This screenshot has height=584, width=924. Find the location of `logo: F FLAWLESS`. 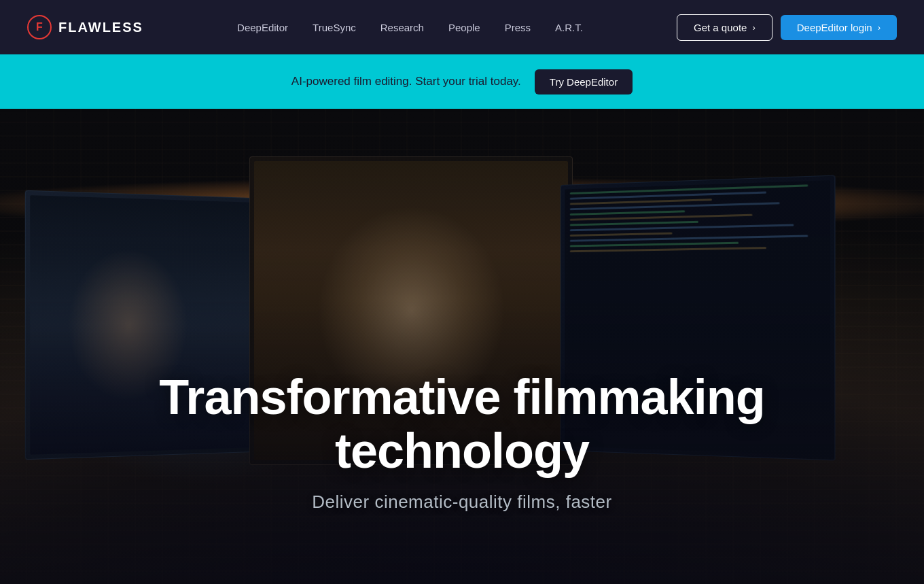

logo: F FLAWLESS is located at coordinates (86, 27).